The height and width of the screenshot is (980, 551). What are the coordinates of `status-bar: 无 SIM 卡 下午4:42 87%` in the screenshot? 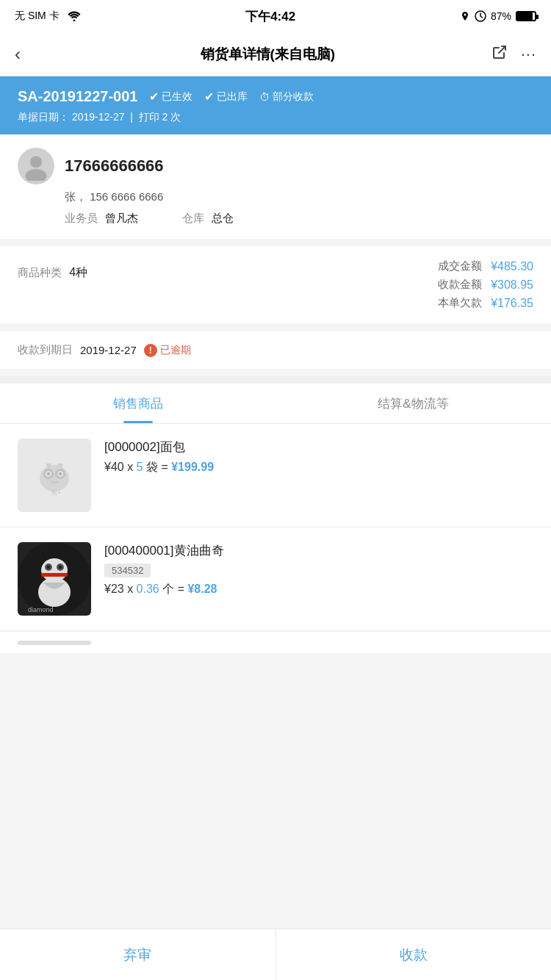 It's located at (276, 16).